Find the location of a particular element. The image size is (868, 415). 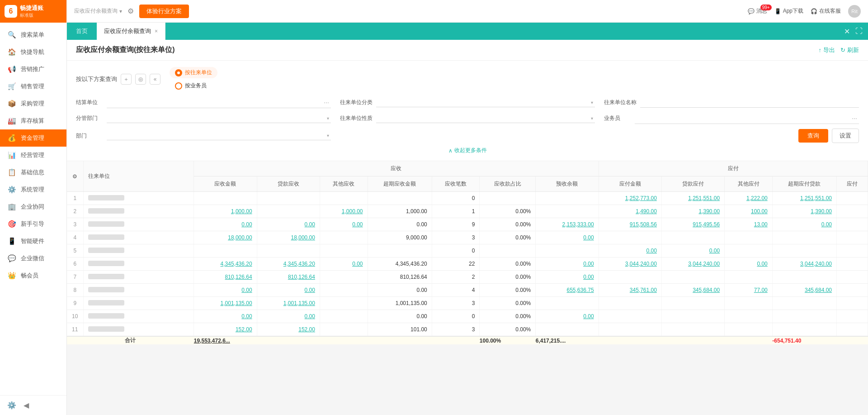

gear-button: ⚙ is located at coordinates (131, 11).